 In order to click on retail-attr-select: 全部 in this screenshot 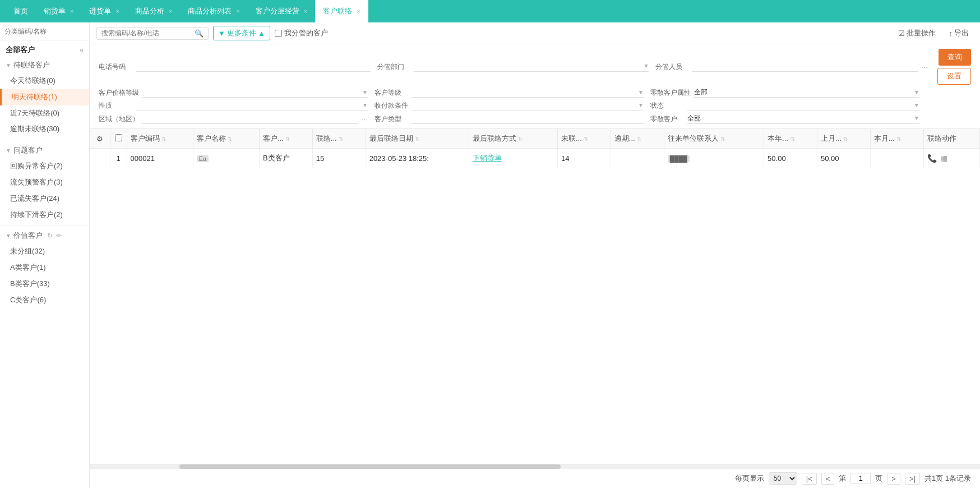, I will do `click(807, 92)`.